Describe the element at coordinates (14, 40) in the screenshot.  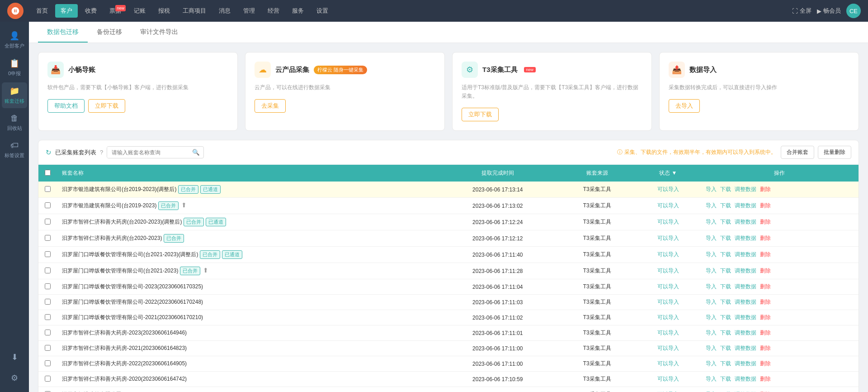
I see `sidebar-item-all-clients: 👤 全部客户` at that location.